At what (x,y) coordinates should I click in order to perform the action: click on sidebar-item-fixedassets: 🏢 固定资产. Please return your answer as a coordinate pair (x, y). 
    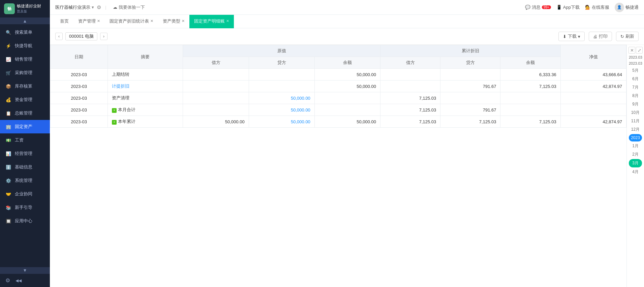
    Looking at the image, I should click on (25, 127).